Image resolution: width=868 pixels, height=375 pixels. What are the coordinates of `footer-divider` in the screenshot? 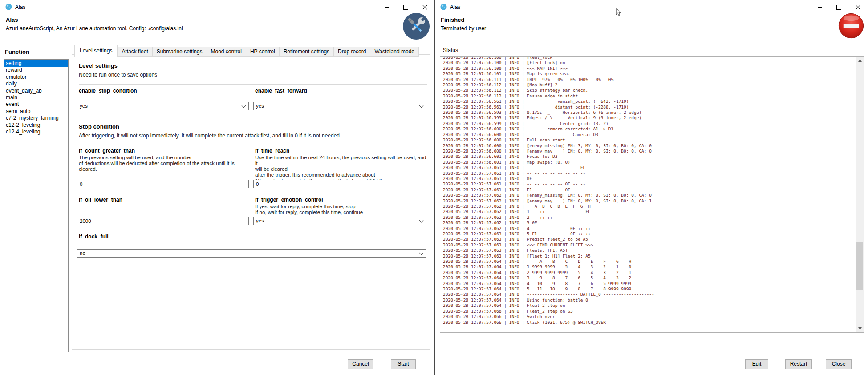 It's located at (217, 356).